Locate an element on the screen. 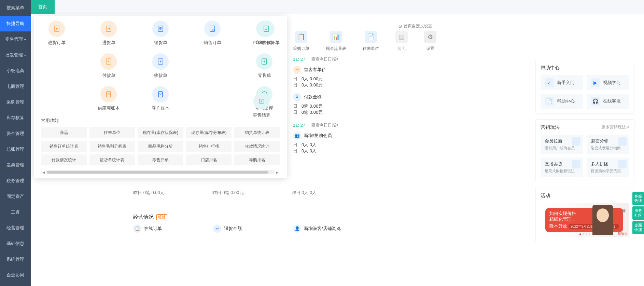 The image size is (644, 286). sidebar-invoice: 发票管理 is located at coordinates (15, 165).